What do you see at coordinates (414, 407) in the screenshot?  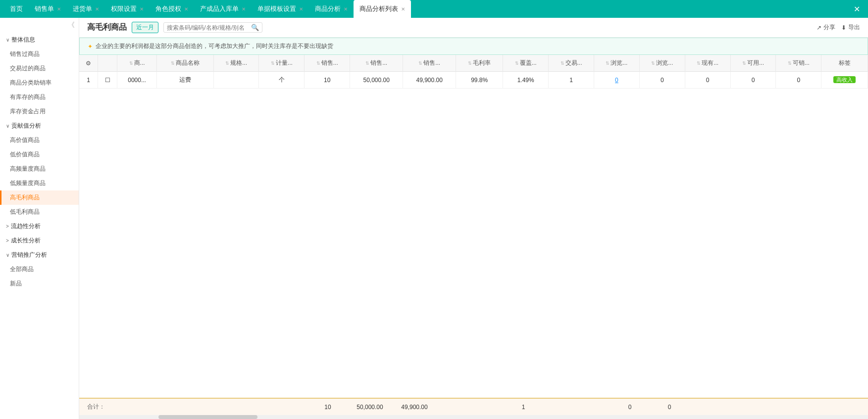 I see `footer-sales-cost: 49,900.00` at bounding box center [414, 407].